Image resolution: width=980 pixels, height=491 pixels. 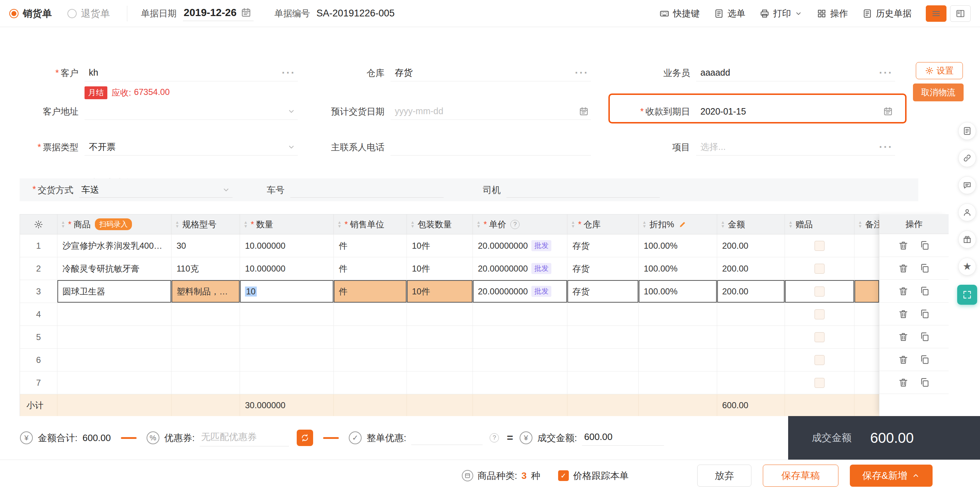 I want to click on payment-due-field: 2020-01-15, so click(x=796, y=111).